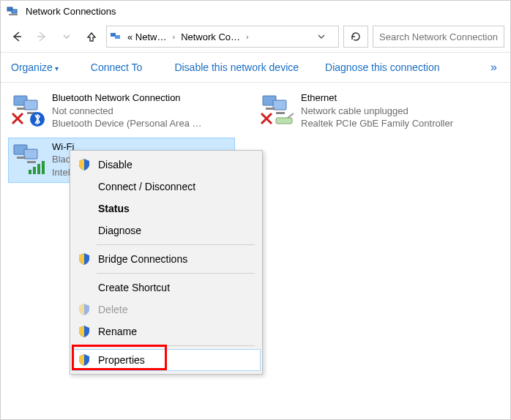  What do you see at coordinates (176, 230) in the screenshot?
I see `menu-item-label: Diagnose` at bounding box center [176, 230].